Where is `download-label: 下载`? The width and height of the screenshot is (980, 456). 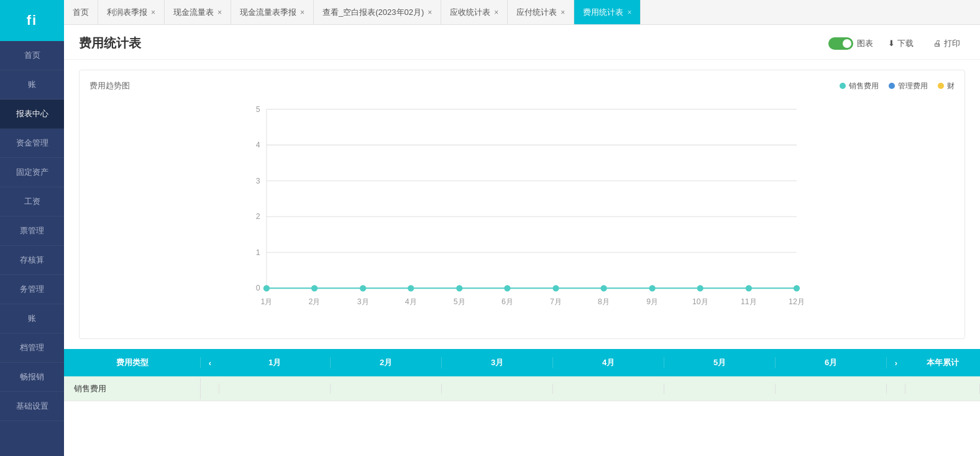 download-label: 下载 is located at coordinates (905, 44).